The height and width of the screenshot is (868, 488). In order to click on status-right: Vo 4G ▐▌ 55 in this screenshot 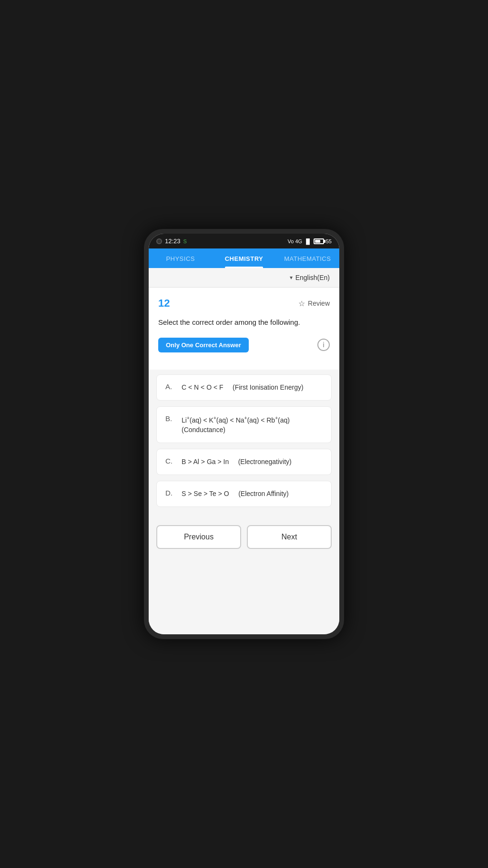, I will do `click(310, 241)`.